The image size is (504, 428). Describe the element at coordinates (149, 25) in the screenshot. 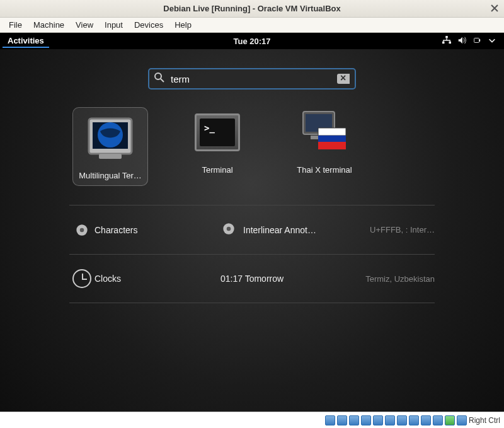

I see `menu-devices: Devices` at that location.